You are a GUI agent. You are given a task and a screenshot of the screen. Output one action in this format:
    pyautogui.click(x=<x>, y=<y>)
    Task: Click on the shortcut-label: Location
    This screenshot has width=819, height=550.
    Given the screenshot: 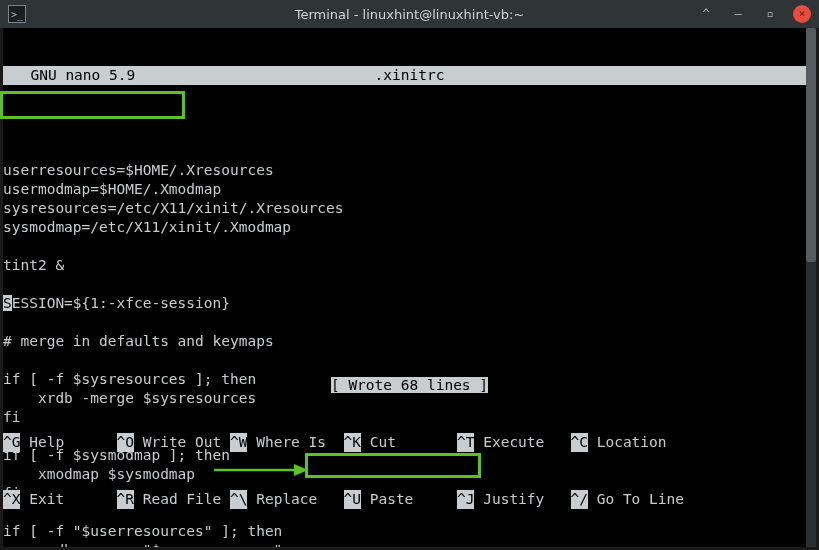 What is the action you would take?
    pyautogui.click(x=628, y=442)
    